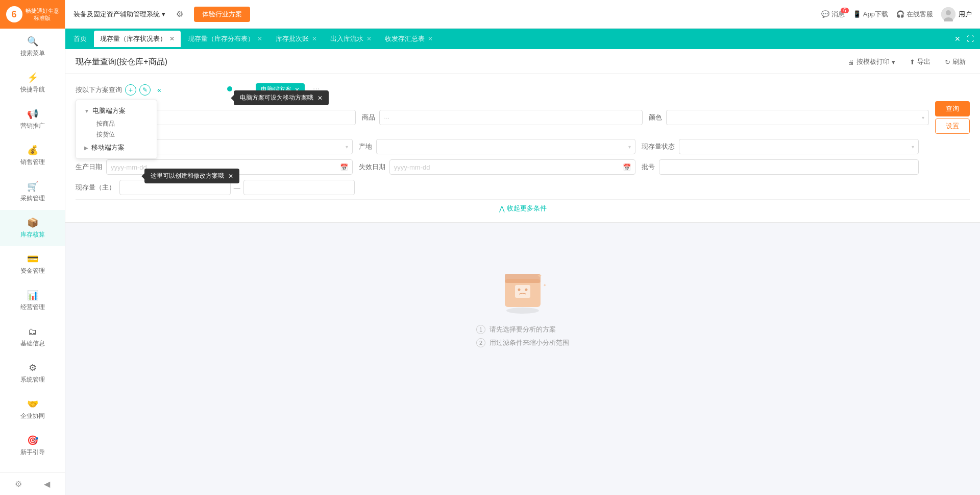 Image resolution: width=980 pixels, height=495 pixels. What do you see at coordinates (369, 39) in the screenshot?
I see `tab-close-inout-flow: ✕` at bounding box center [369, 39].